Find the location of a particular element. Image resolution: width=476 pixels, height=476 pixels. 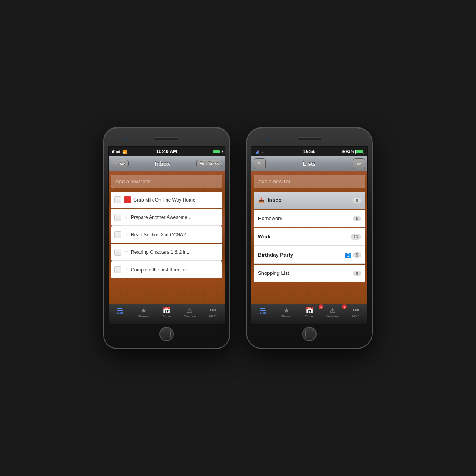

phone2-content: Add a new list 📥 Inbox 0 Homework 5 Work… is located at coordinates (309, 238).